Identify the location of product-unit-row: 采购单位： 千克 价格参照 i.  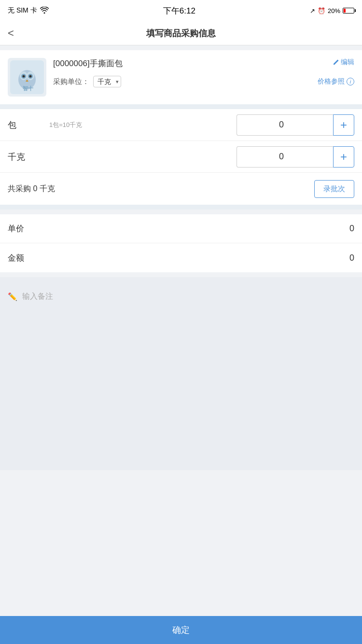
(204, 82).